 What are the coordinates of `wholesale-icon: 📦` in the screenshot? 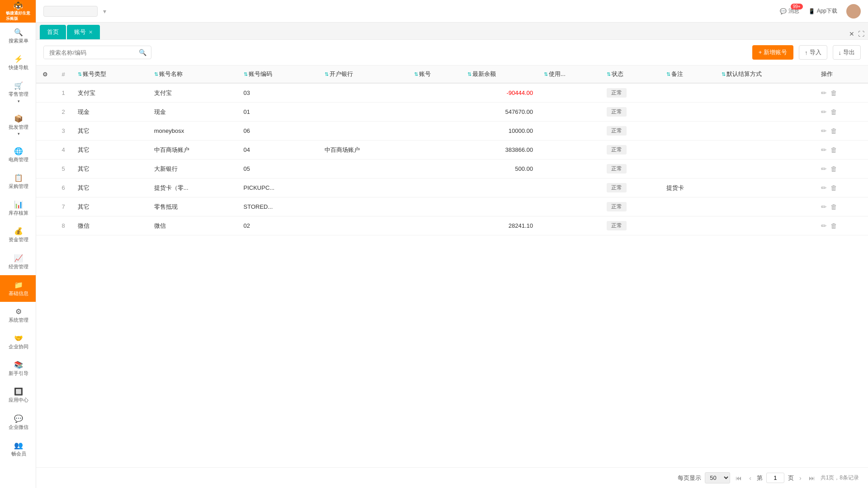 It's located at (19, 118).